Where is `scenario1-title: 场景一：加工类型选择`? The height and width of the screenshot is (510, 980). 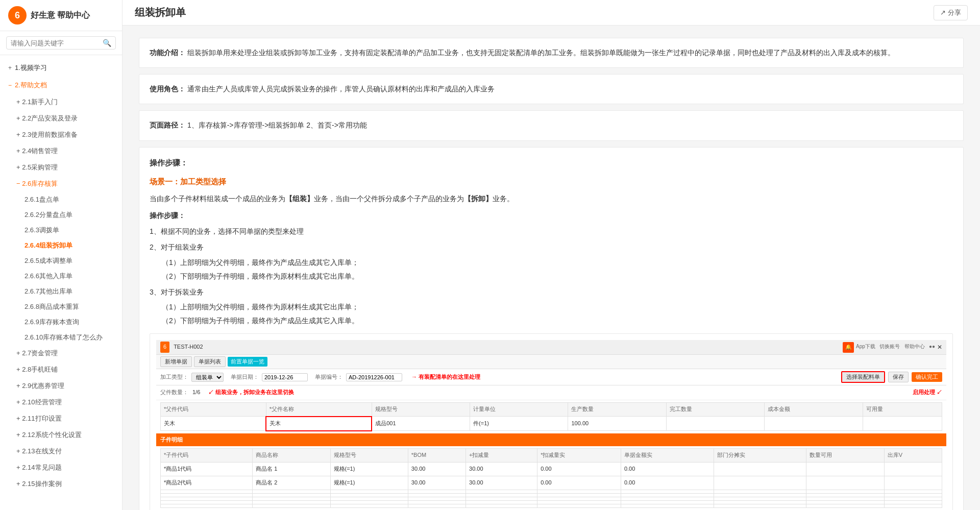
scenario1-title: 场景一：加工类型选择 is located at coordinates (188, 182).